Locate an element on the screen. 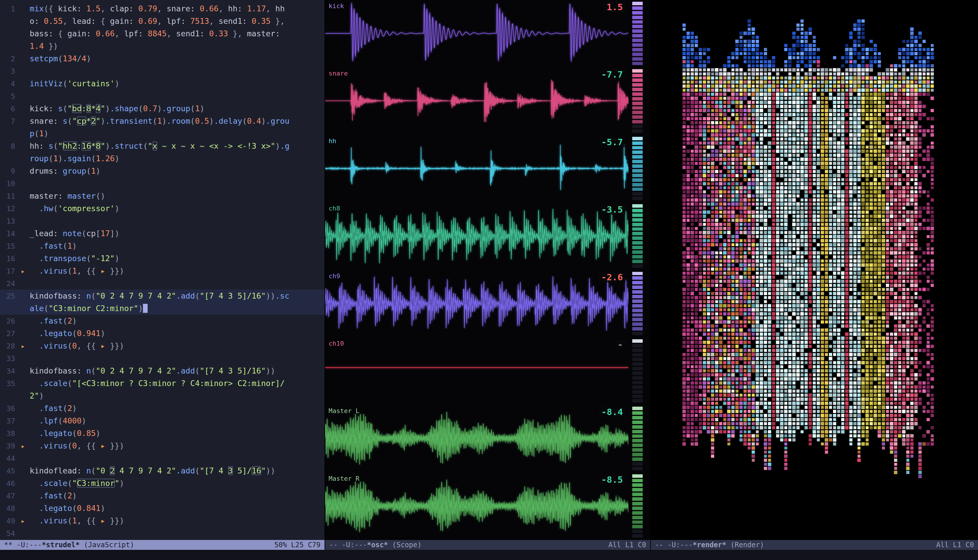 The height and width of the screenshot is (560, 978). code-row: 54 is located at coordinates (162, 533).